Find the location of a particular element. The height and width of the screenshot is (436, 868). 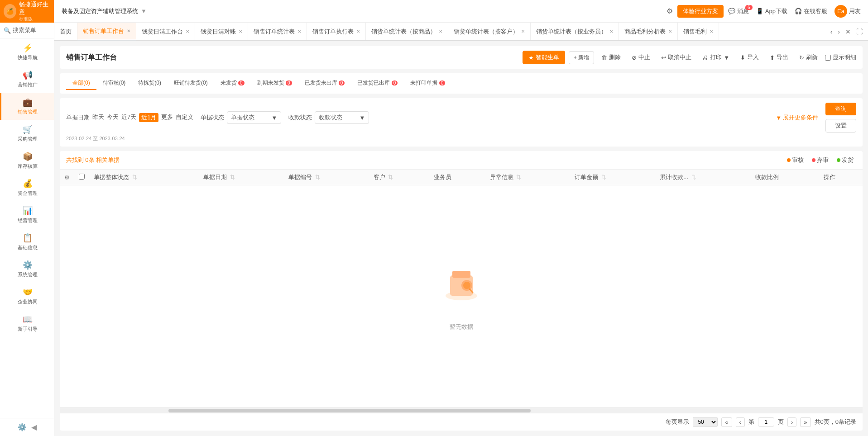

date-opt-yesterday: 昨天 is located at coordinates (98, 118).